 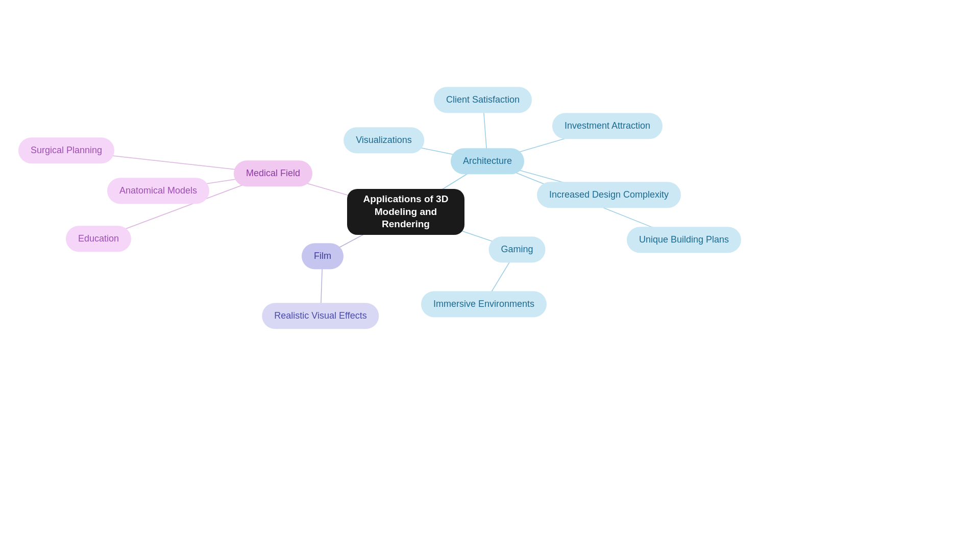 What do you see at coordinates (484, 304) in the screenshot?
I see `node-immersive-environments: Immersive Environments` at bounding box center [484, 304].